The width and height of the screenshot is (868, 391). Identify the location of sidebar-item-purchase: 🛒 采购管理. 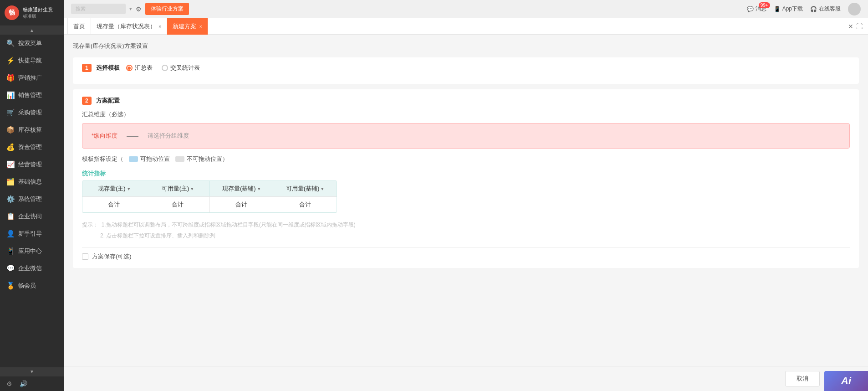
(32, 113).